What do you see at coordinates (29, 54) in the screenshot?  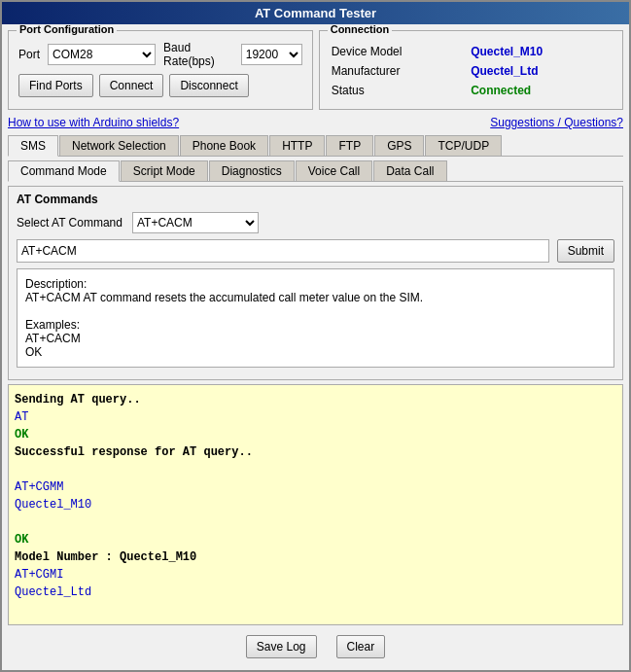 I see `port-label: Port` at bounding box center [29, 54].